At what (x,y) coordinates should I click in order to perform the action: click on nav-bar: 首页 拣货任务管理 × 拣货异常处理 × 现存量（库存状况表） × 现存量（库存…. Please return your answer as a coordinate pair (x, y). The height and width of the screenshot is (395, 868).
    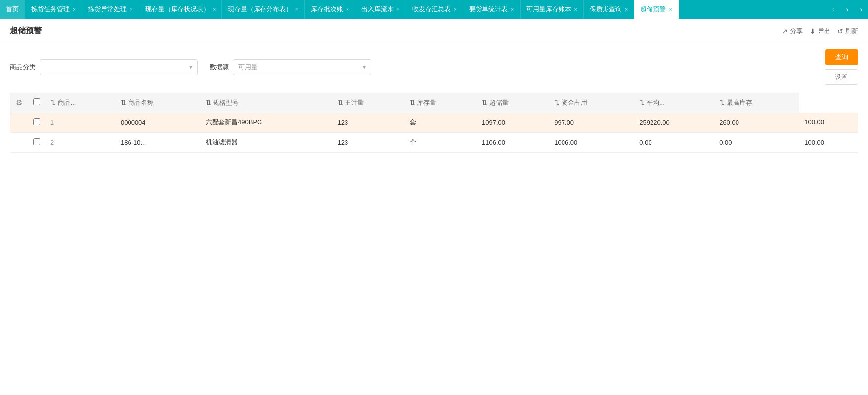
    Looking at the image, I should click on (434, 9).